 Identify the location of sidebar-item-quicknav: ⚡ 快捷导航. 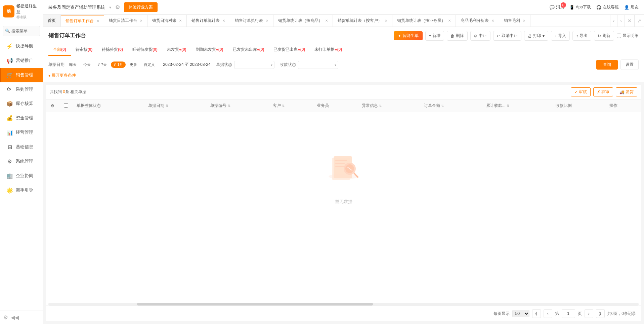
(22, 46).